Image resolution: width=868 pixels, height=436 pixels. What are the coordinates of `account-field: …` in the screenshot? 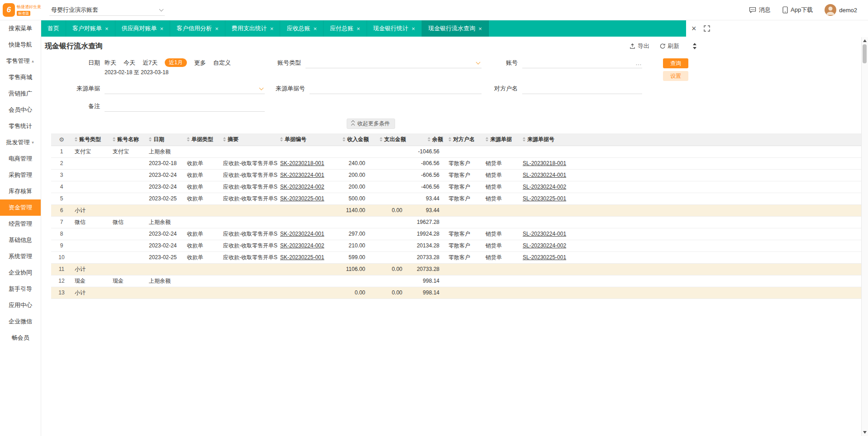 It's located at (582, 63).